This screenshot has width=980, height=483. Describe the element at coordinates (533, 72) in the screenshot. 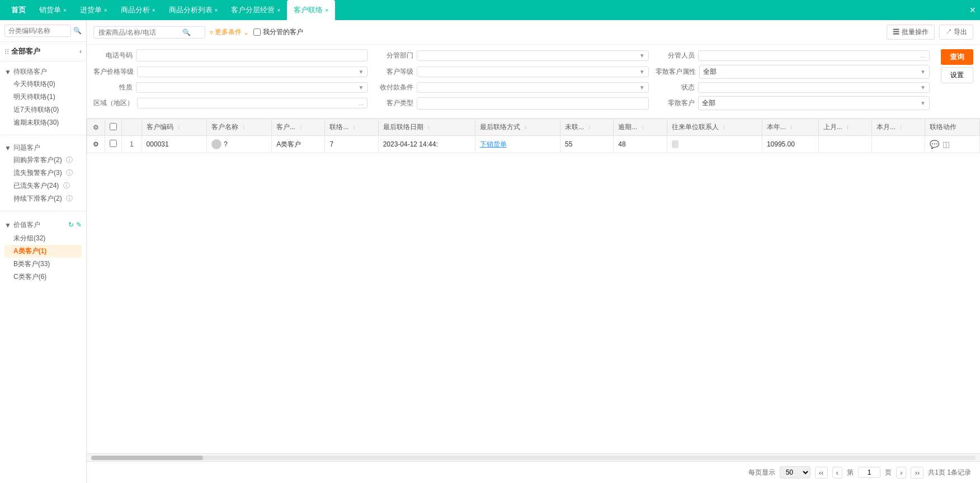

I see `filter-customerlevel-select: ▼` at that location.